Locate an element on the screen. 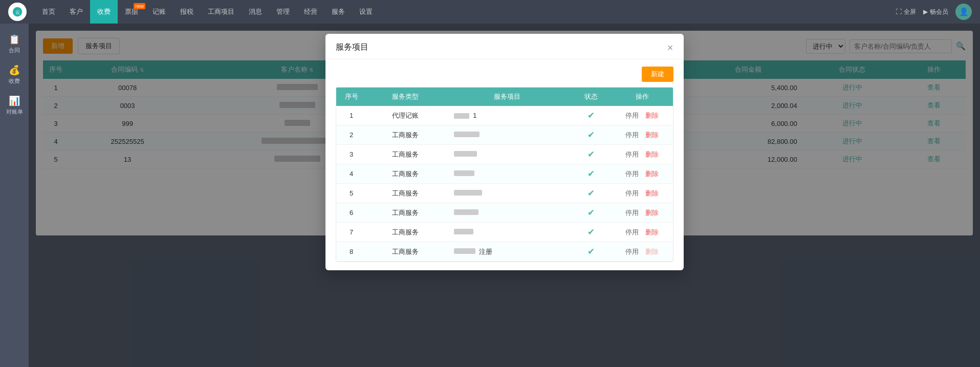  nav-item-settings: 设置 is located at coordinates (366, 12).